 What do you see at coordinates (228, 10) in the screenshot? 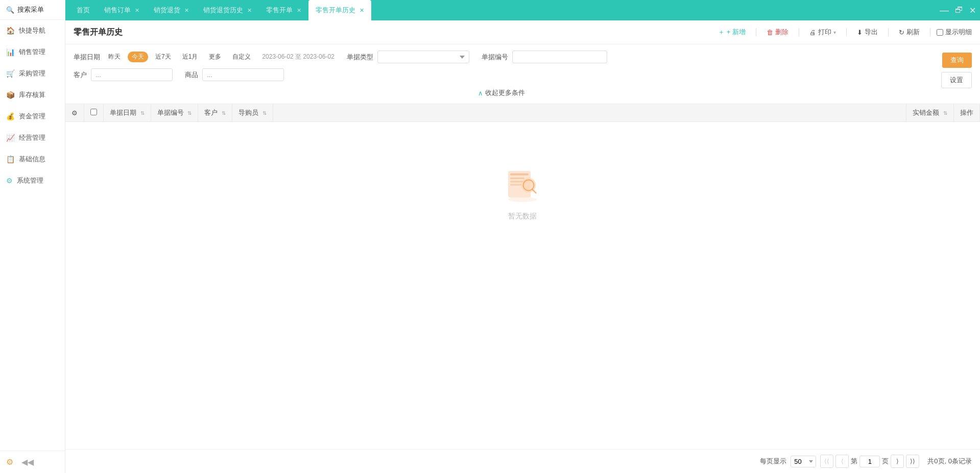
I see `tab-sales-return-history: 销货退货历史 ✕` at bounding box center [228, 10].